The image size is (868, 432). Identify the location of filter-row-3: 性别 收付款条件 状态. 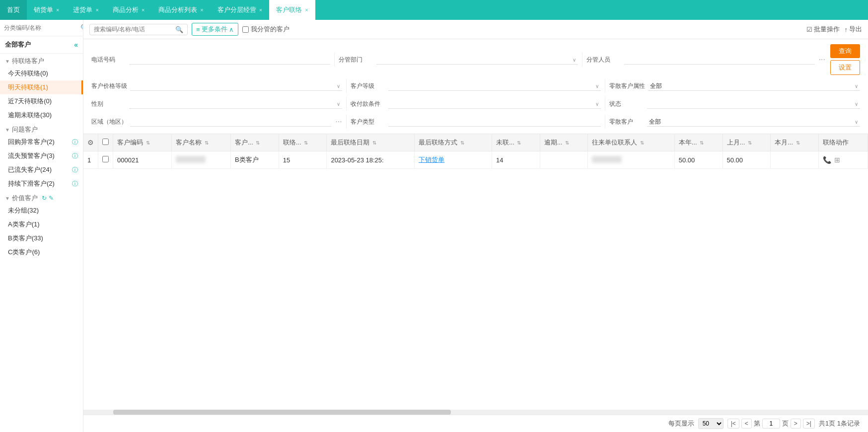
(476, 104).